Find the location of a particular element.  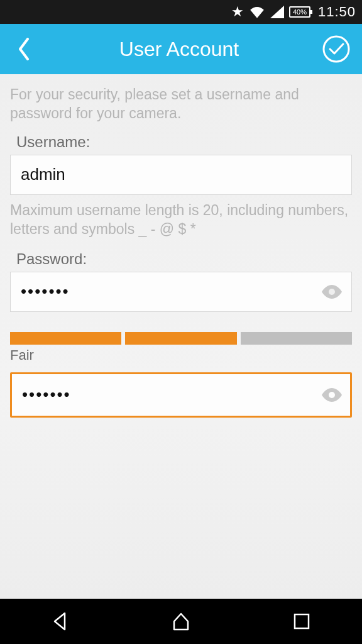

clock: 11:50 is located at coordinates (337, 12).